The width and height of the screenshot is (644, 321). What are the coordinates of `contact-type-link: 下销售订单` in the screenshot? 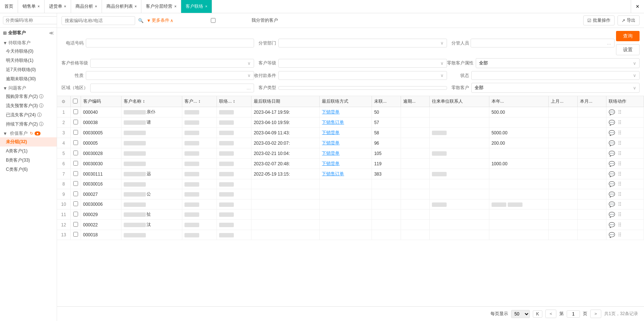 It's located at (333, 174).